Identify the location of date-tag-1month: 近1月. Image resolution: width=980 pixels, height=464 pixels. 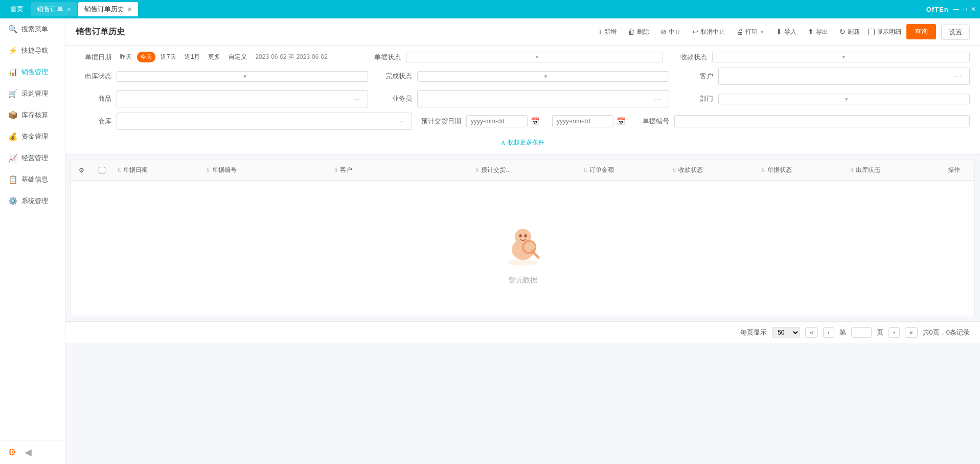
(192, 57).